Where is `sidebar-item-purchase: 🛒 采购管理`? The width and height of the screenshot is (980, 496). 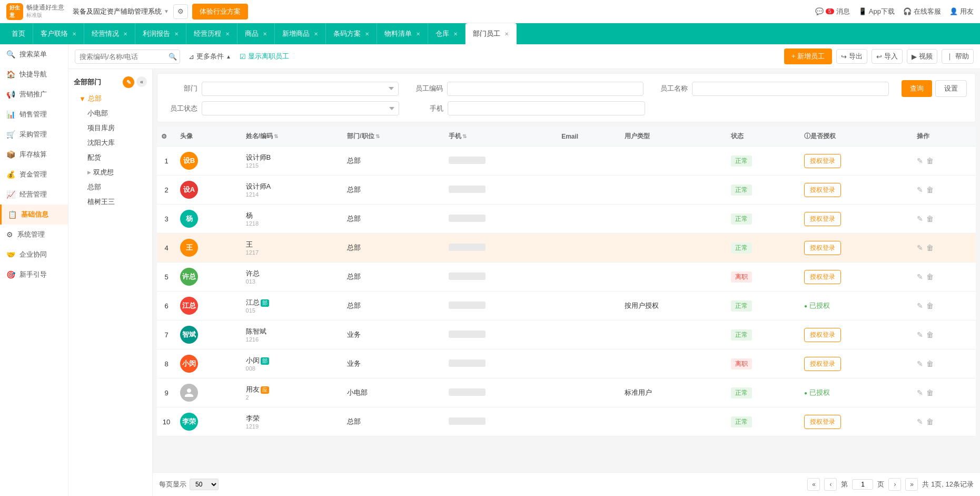 sidebar-item-purchase: 🛒 采购管理 is located at coordinates (34, 134).